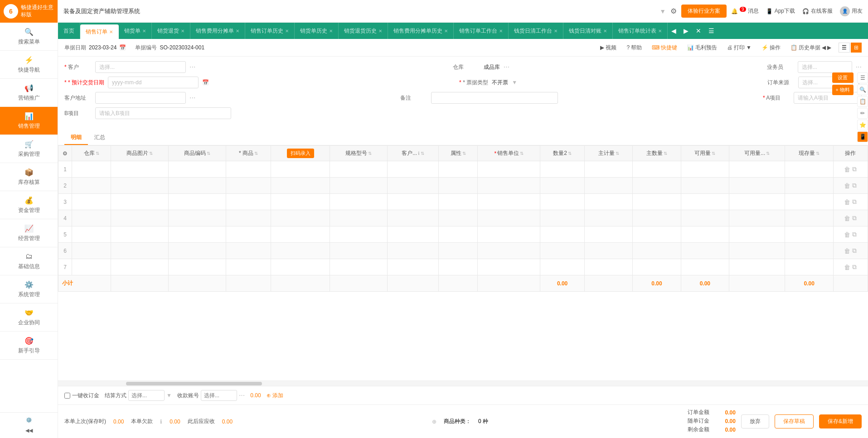 Image resolution: width=868 pixels, height=438 pixels. I want to click on remarks-input, so click(495, 98).